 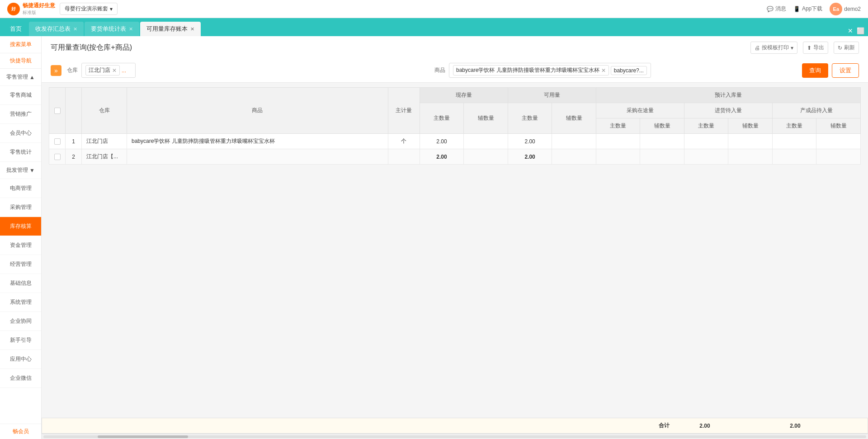 What do you see at coordinates (442, 118) in the screenshot?
I see `th-current-main: 主数量` at bounding box center [442, 118].